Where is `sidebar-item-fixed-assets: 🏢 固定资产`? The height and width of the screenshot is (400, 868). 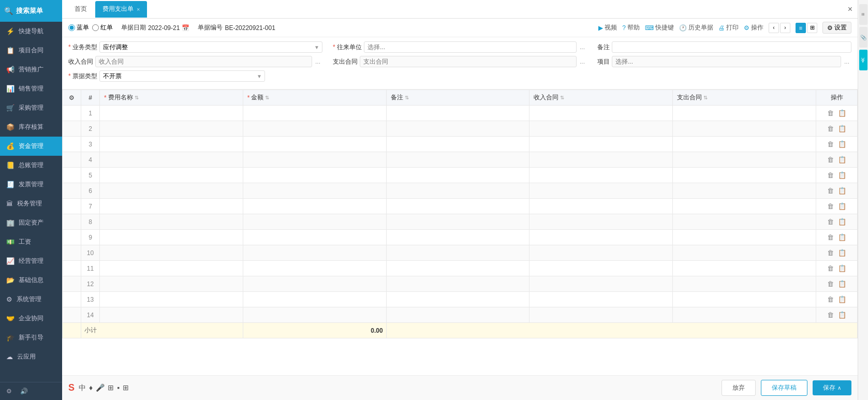
sidebar-item-fixed-assets: 🏢 固定资产 is located at coordinates (31, 223).